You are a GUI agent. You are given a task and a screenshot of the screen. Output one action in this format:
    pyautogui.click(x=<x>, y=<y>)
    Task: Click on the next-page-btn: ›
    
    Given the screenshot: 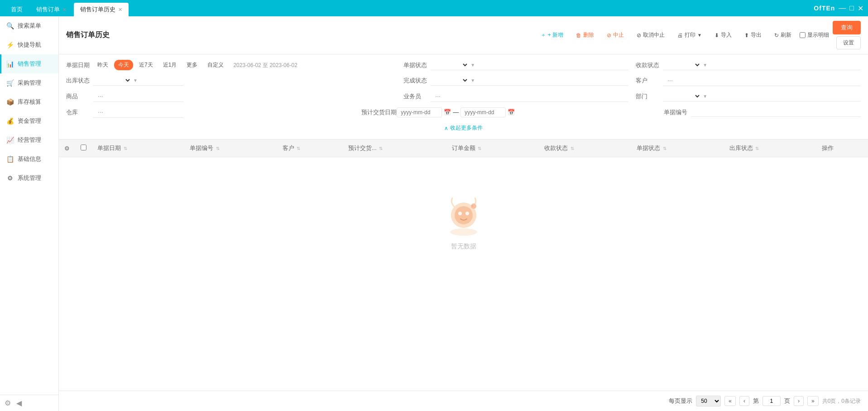 What is the action you would take?
    pyautogui.click(x=799, y=401)
    